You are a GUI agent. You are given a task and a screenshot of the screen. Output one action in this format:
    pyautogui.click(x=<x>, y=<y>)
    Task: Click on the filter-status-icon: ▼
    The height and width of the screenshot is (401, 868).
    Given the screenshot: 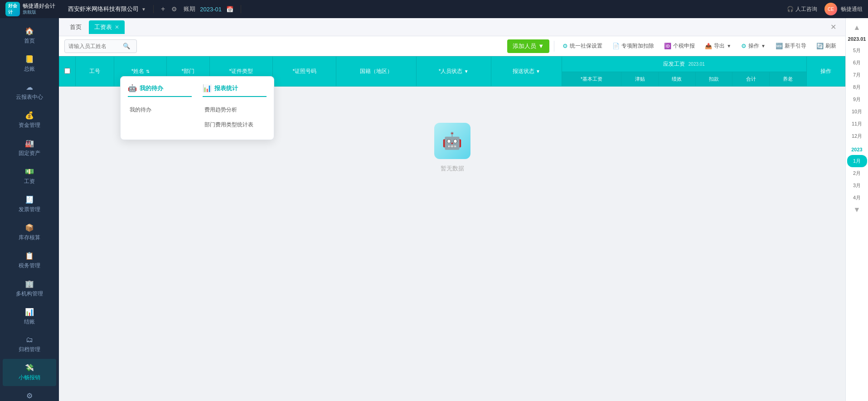 What is the action you would take?
    pyautogui.click(x=466, y=72)
    